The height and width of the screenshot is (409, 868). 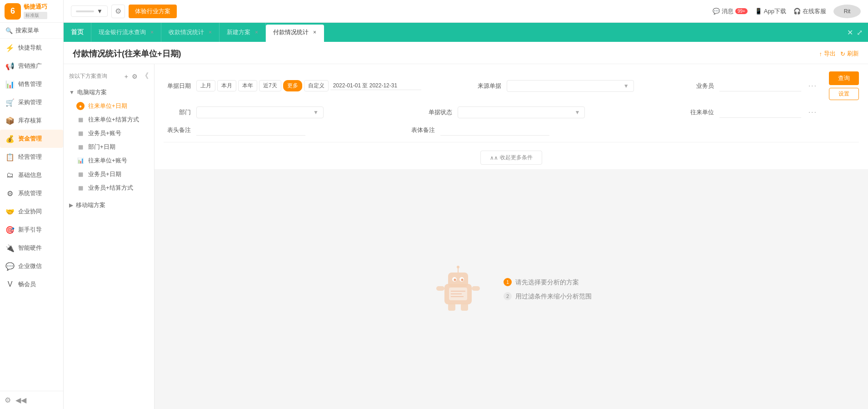 What do you see at coordinates (626, 86) in the screenshot?
I see `source-arrow-icon: ▼` at bounding box center [626, 86].